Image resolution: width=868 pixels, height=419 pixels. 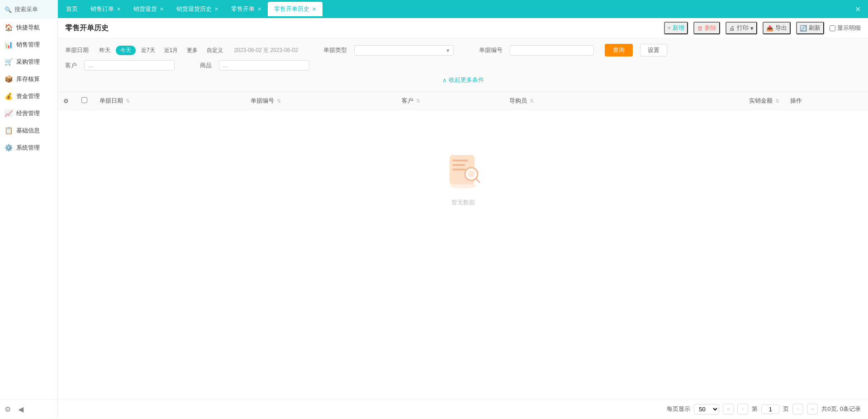 I want to click on query-button: 查询, so click(x=619, y=50).